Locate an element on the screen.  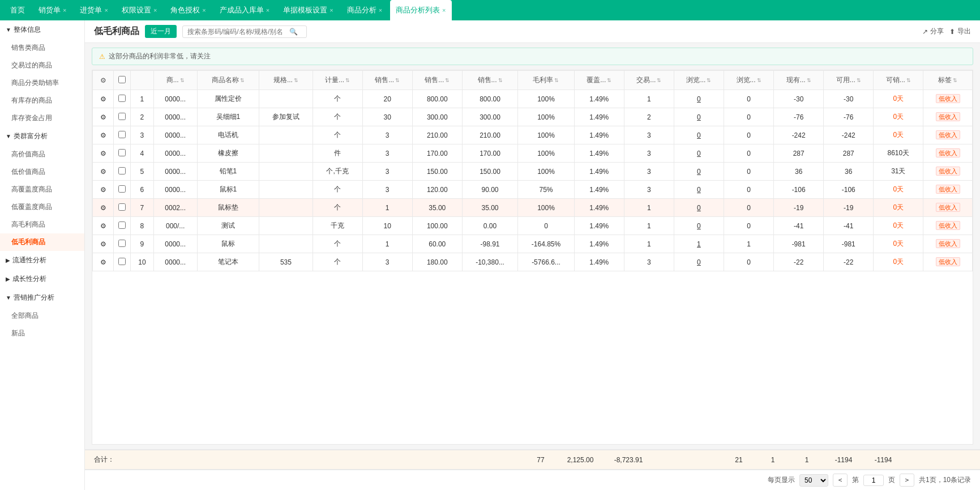
period-button: 近一月 is located at coordinates (161, 32).